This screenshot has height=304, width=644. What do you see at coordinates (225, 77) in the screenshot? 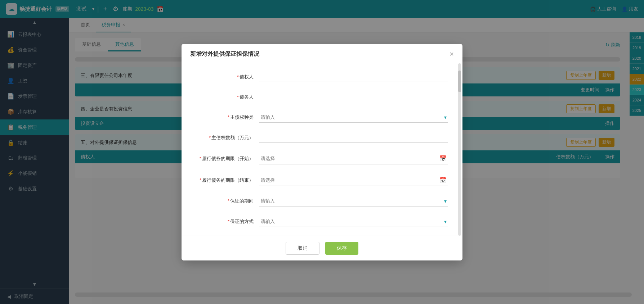
I see `label-creditor: *债权人` at bounding box center [225, 77].